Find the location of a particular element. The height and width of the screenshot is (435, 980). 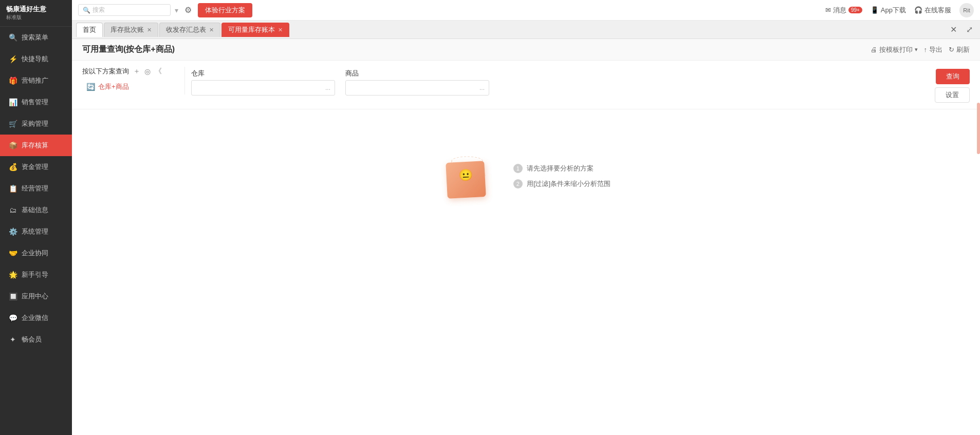

basic-info-icon: 🗂 is located at coordinates (13, 210).